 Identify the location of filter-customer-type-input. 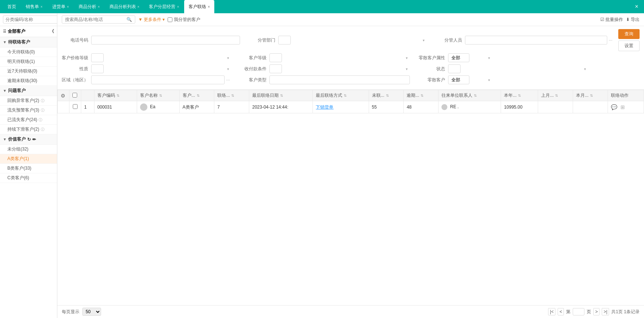
(340, 80).